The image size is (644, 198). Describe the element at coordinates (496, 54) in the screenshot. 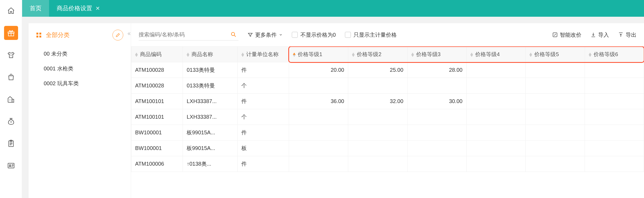

I see `column-header-p4: 价格等级4` at that location.